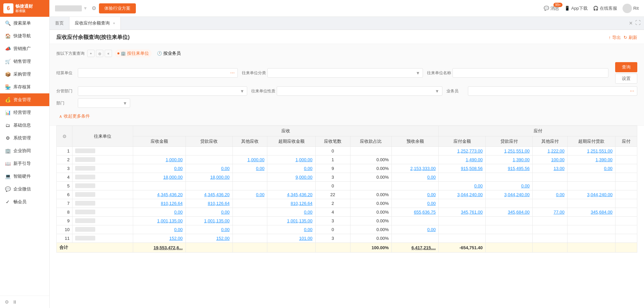 This screenshot has width=644, height=308. Describe the element at coordinates (8, 8) in the screenshot. I see `logo-icon: 6` at that location.